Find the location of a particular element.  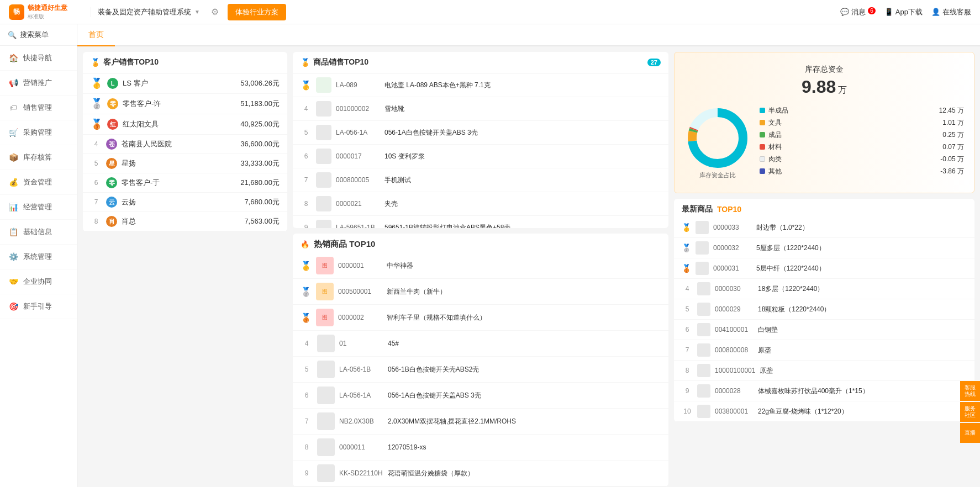

finance-icon: 💰 is located at coordinates (13, 182).